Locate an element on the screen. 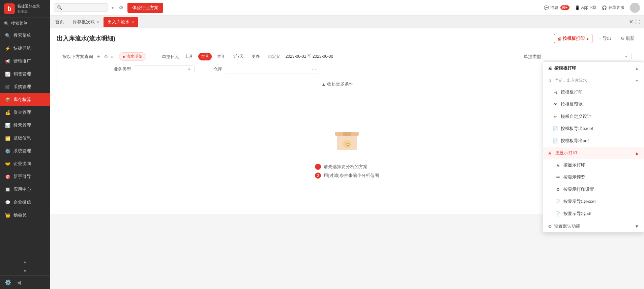  warehouse-select: ··· is located at coordinates (272, 70).